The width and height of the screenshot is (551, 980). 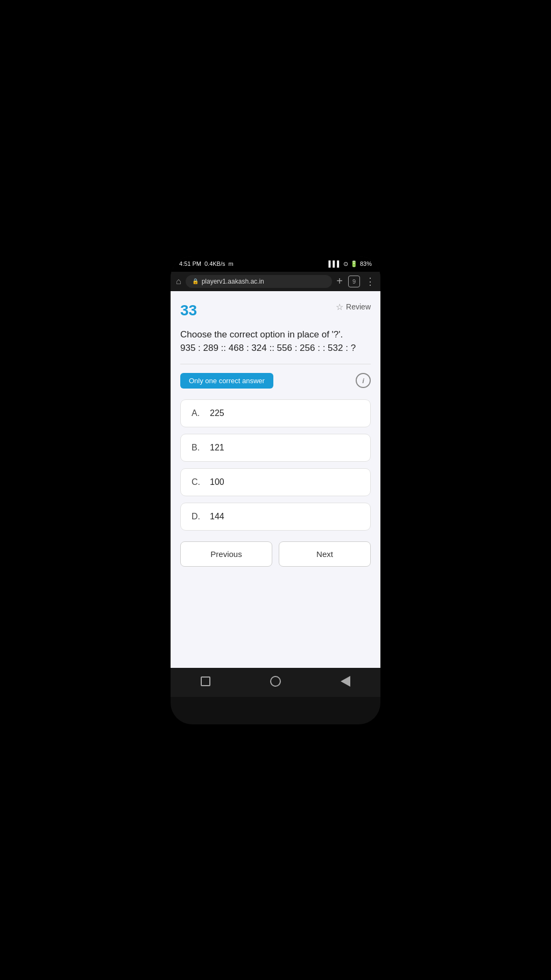 What do you see at coordinates (325, 554) in the screenshot?
I see `next-button: Next` at bounding box center [325, 554].